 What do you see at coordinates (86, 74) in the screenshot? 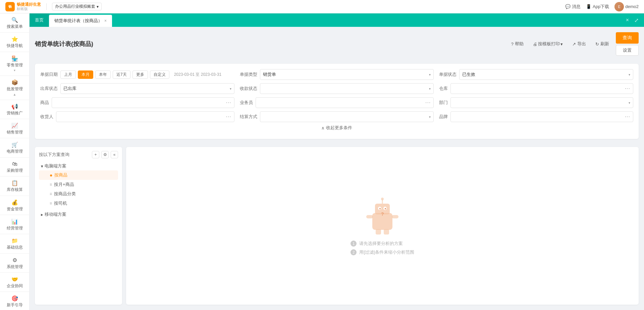
I see `date-btn-this-month: 本月` at bounding box center [86, 74].